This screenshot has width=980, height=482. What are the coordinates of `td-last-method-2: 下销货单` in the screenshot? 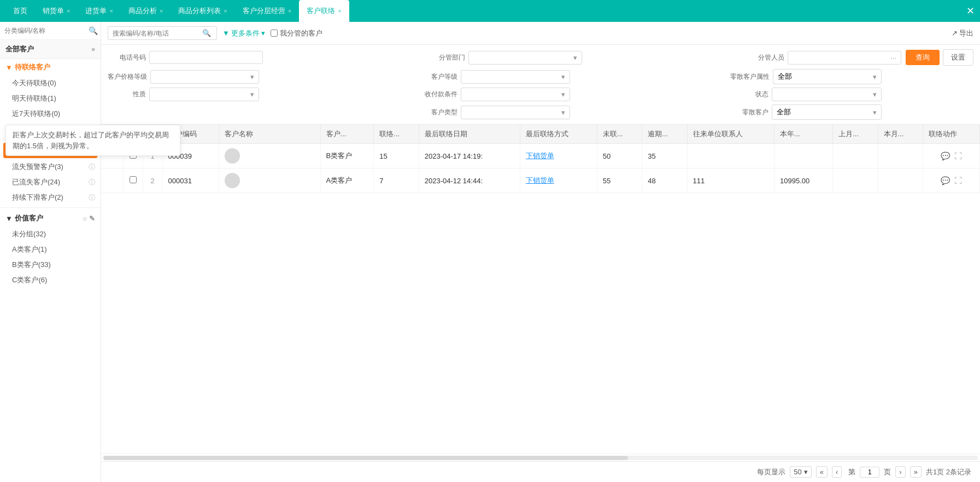 It's located at (559, 181).